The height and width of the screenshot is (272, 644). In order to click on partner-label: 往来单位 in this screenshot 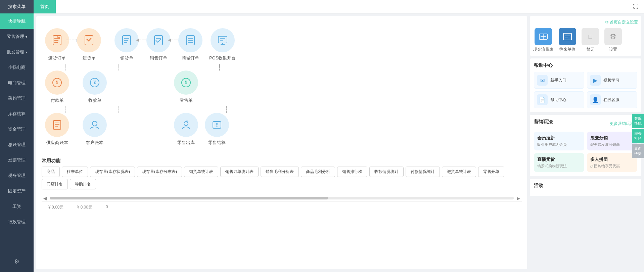, I will do `click(567, 50)`.